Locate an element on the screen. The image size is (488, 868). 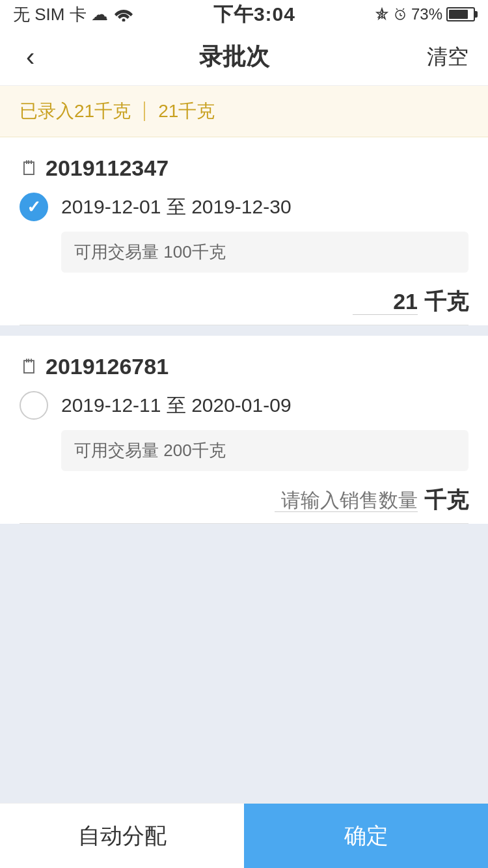
batch-1-header: 🗒 2019112347 is located at coordinates (244, 163).